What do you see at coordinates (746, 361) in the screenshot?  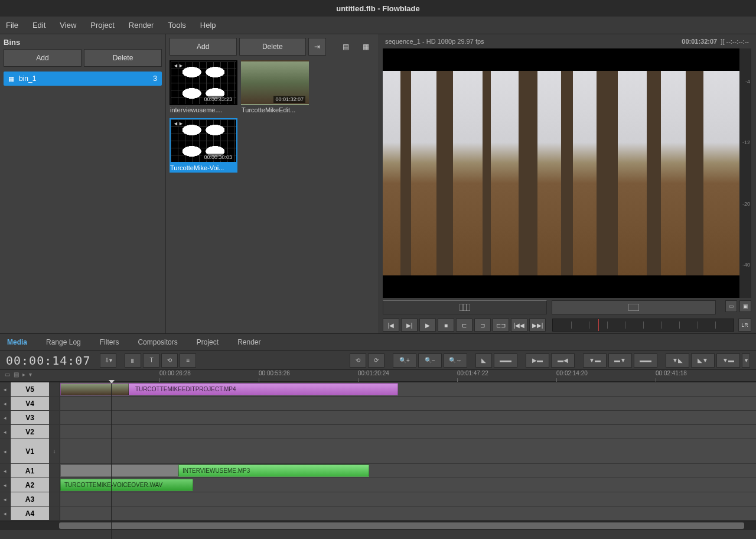 I see `toolbar-dropdown: ▾` at bounding box center [746, 361].